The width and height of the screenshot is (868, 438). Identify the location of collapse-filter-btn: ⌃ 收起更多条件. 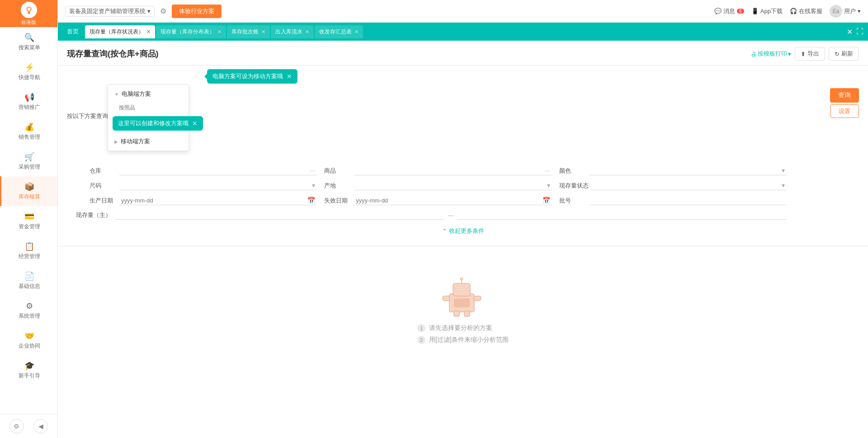
(463, 231).